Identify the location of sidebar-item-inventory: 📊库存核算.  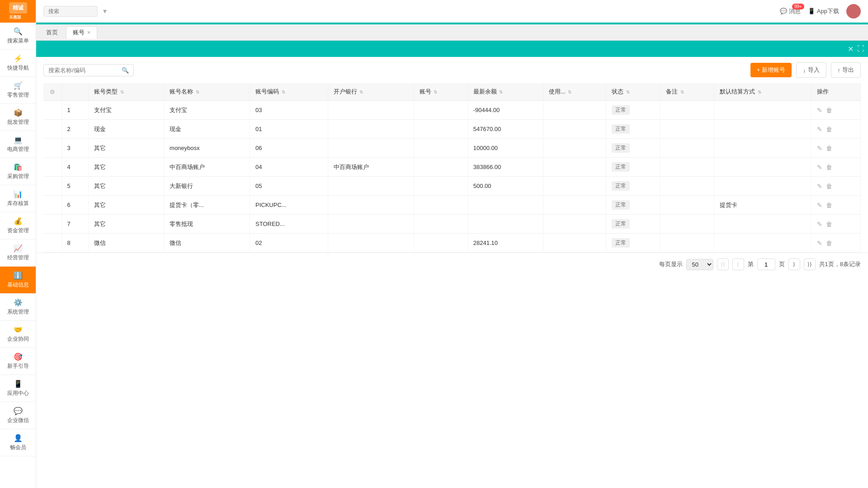
(18, 199).